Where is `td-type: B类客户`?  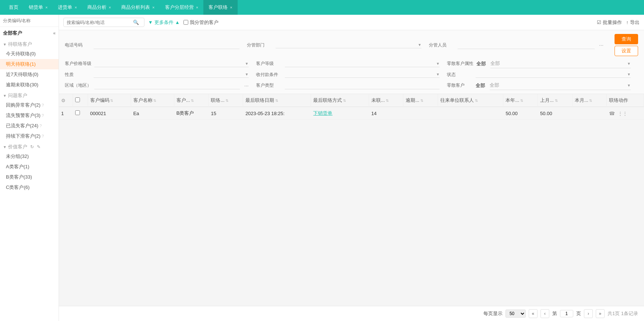
td-type: B类客户 is located at coordinates (191, 114).